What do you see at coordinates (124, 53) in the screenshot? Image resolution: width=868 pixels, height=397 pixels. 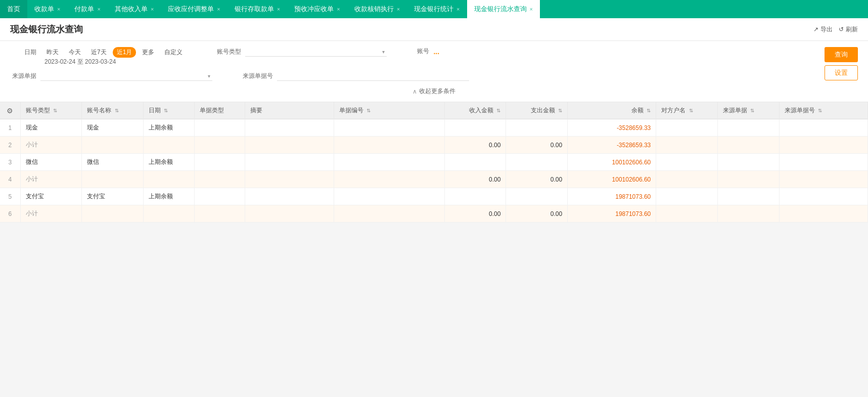 I see `date-opt-1month: 近1月` at bounding box center [124, 53].